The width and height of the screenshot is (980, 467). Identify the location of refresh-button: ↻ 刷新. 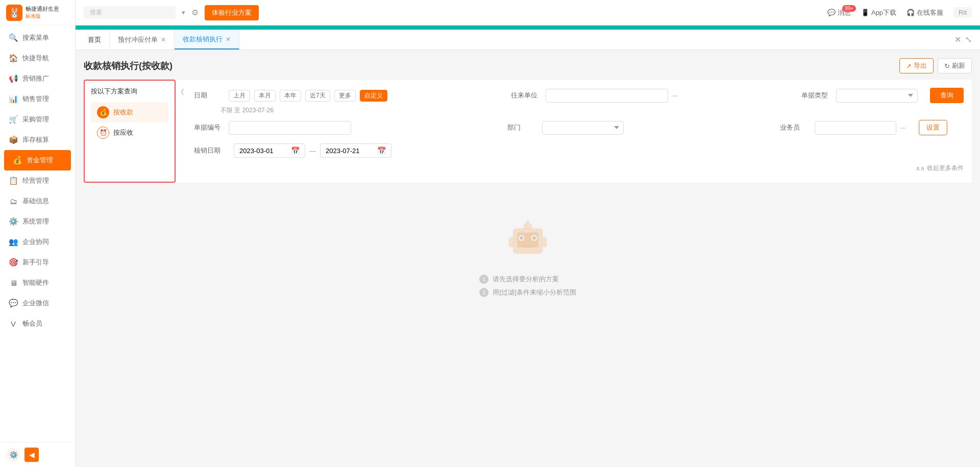
(954, 66).